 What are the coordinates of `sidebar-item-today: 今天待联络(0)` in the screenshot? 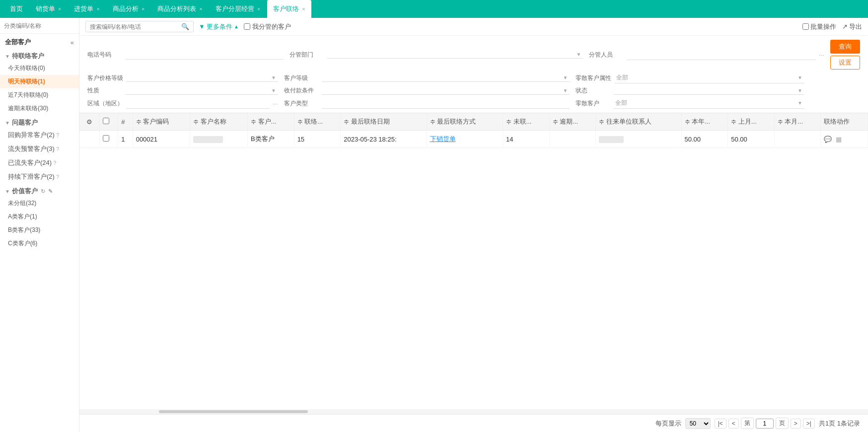 It's located at (40, 69).